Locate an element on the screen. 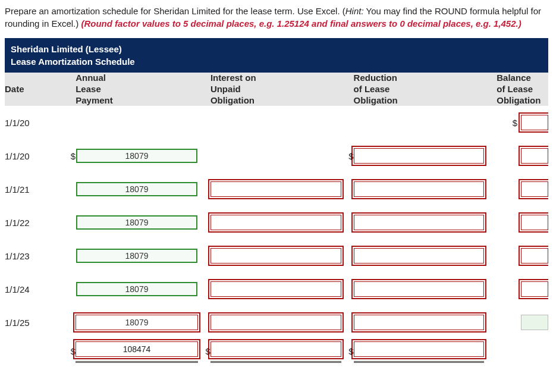  header-reduction: Reduction of Lease Obligation is located at coordinates (419, 89).